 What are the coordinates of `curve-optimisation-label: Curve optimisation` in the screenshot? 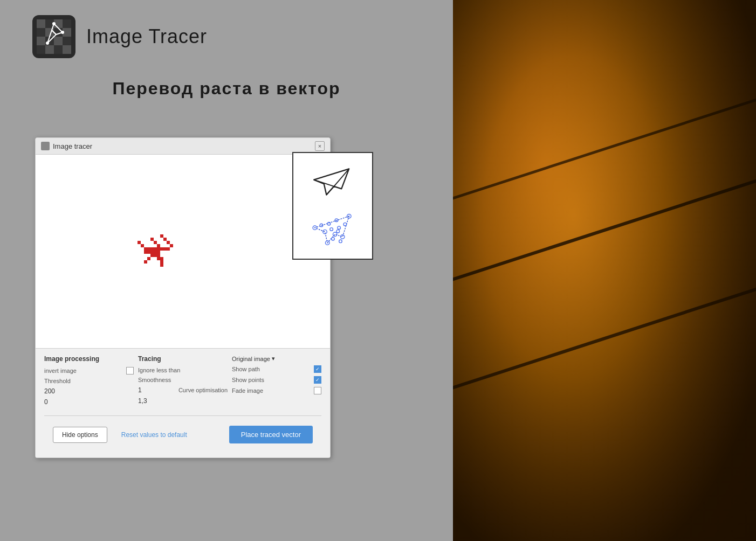 It's located at (203, 390).